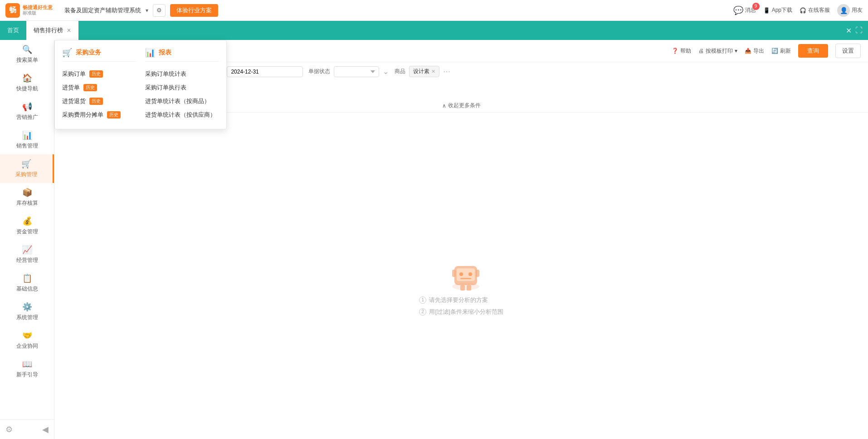  I want to click on report-section-header: 📊 报表, so click(182, 54).